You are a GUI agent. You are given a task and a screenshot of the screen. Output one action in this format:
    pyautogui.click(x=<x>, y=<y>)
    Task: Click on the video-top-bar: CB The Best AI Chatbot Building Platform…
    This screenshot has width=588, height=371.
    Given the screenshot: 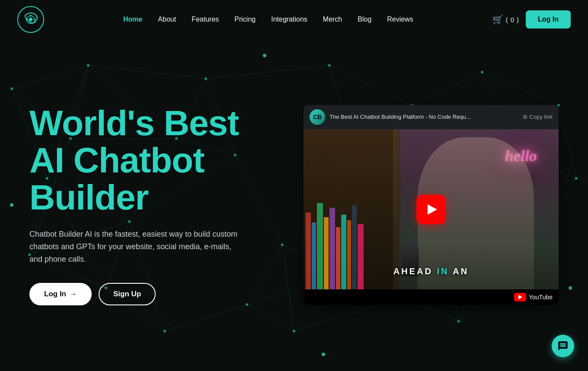 What is the action you would take?
    pyautogui.click(x=431, y=117)
    